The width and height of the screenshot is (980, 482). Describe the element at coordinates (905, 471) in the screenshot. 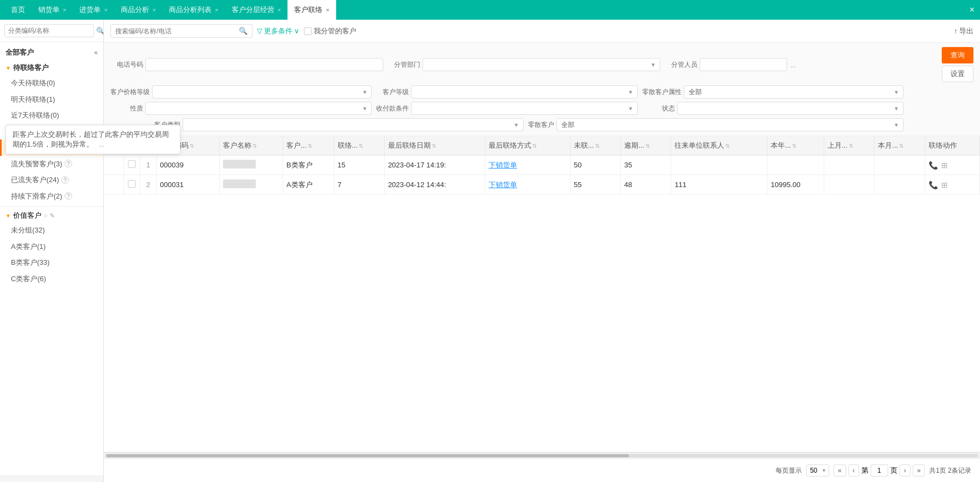

I see `next-page-btn: ›` at that location.